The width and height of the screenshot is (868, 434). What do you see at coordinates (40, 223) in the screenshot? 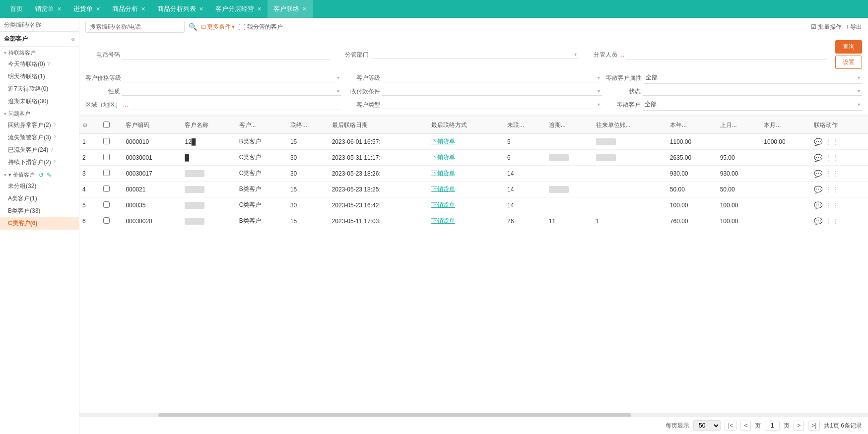
I see `sidebar-item: C类客户(6)` at bounding box center [40, 223].